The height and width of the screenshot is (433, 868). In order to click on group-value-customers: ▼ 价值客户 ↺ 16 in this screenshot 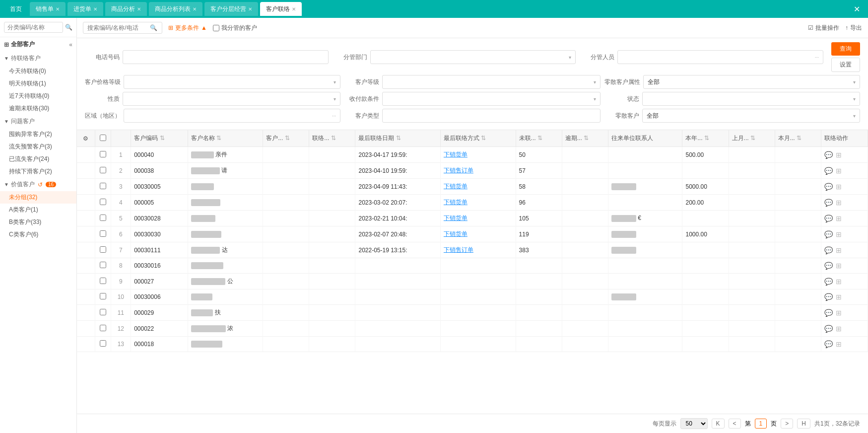, I will do `click(38, 185)`.